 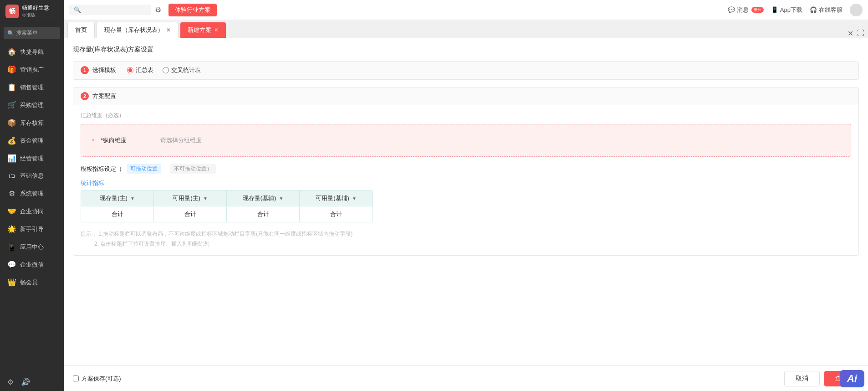 What do you see at coordinates (466, 234) in the screenshot?
I see `tips-label: 提示： 1.拖动标题栏可以调整布局，不可跨维度或指标区域拖动栏目字段(只能在同一…` at bounding box center [466, 234].